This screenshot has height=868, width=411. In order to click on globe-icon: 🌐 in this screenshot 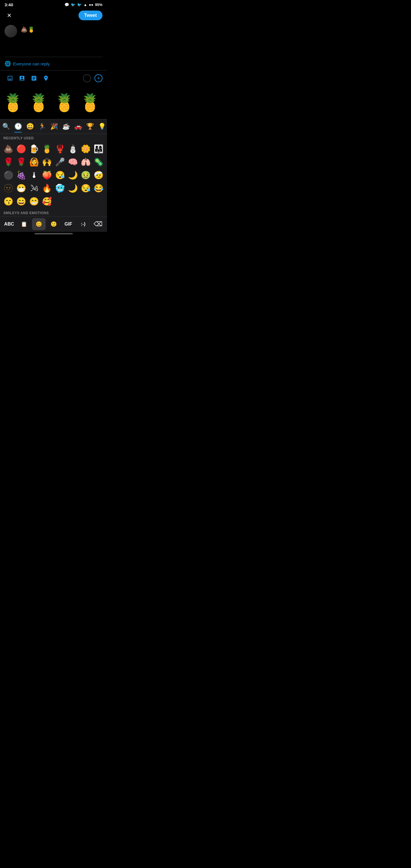, I will do `click(8, 64)`.